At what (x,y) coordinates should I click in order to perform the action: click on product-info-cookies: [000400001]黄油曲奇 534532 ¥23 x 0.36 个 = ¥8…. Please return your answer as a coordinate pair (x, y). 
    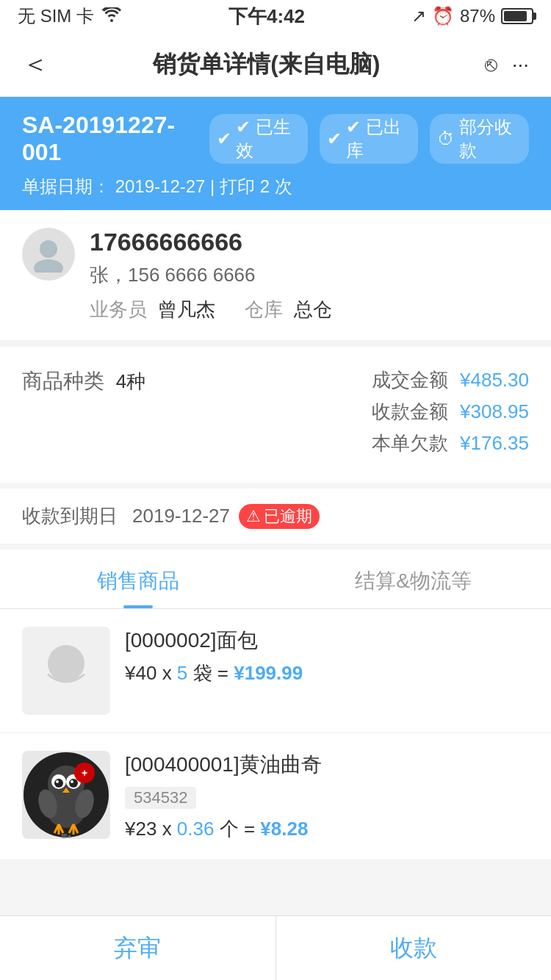
    Looking at the image, I should click on (327, 796).